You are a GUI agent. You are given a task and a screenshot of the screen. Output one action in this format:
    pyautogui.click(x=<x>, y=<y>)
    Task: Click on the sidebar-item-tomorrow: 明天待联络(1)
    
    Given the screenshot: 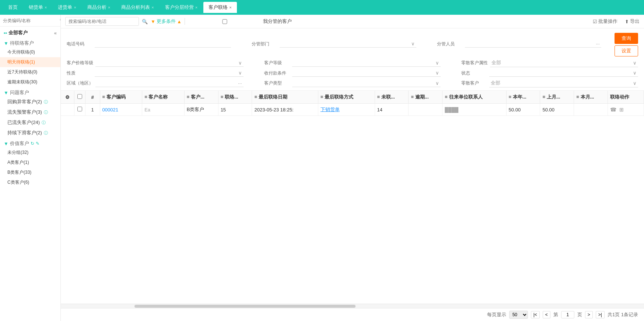 What is the action you would take?
    pyautogui.click(x=30, y=62)
    